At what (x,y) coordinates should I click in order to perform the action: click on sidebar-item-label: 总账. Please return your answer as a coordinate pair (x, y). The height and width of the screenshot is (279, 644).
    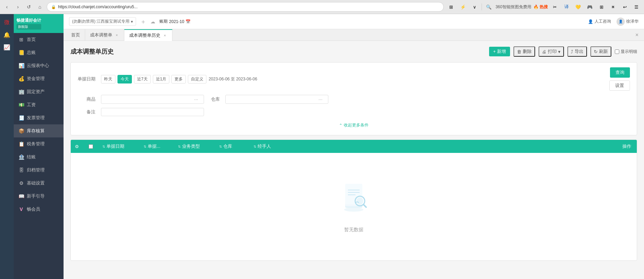
    Looking at the image, I should click on (31, 53).